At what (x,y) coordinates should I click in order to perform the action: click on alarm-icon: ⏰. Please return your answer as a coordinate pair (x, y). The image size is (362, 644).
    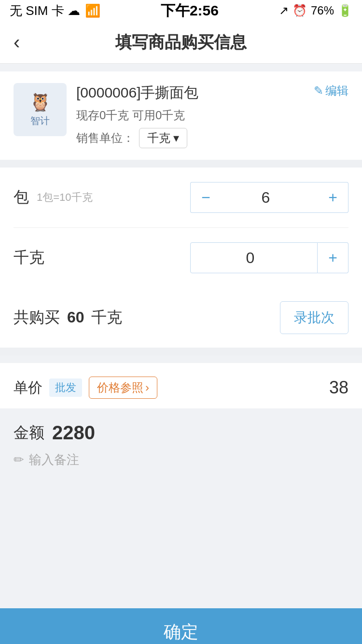
    Looking at the image, I should click on (300, 11).